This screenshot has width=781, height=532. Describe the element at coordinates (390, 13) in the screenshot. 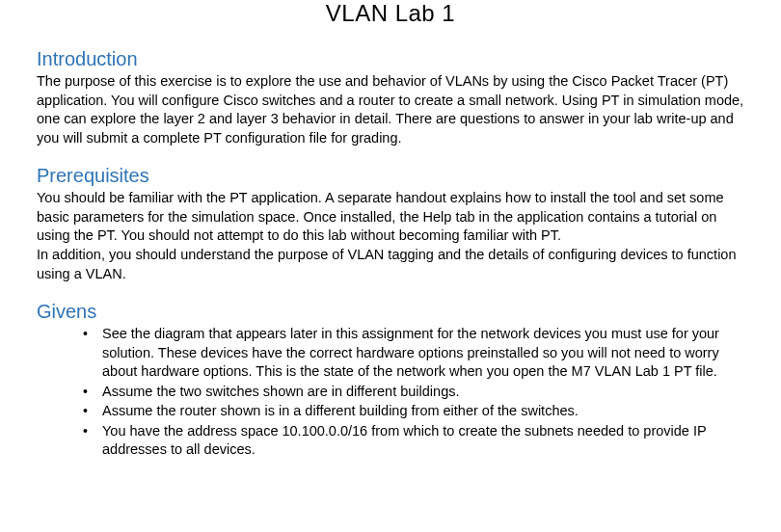

I see `page-title: VLAN Lab 1` at that location.